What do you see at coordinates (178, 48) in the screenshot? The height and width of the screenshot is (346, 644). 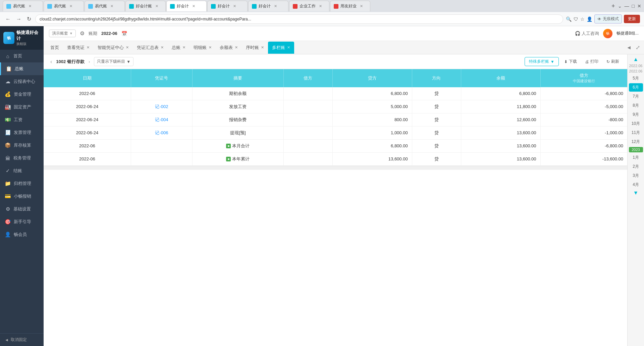 I see `nav-tab-general-ledger: 总账✕` at bounding box center [178, 48].